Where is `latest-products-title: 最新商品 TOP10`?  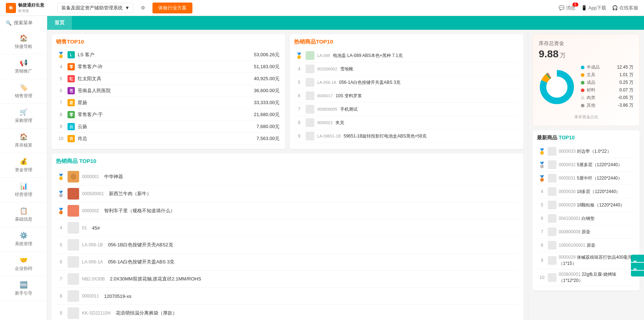
latest-products-title: 最新商品 TOP10 is located at coordinates (586, 138).